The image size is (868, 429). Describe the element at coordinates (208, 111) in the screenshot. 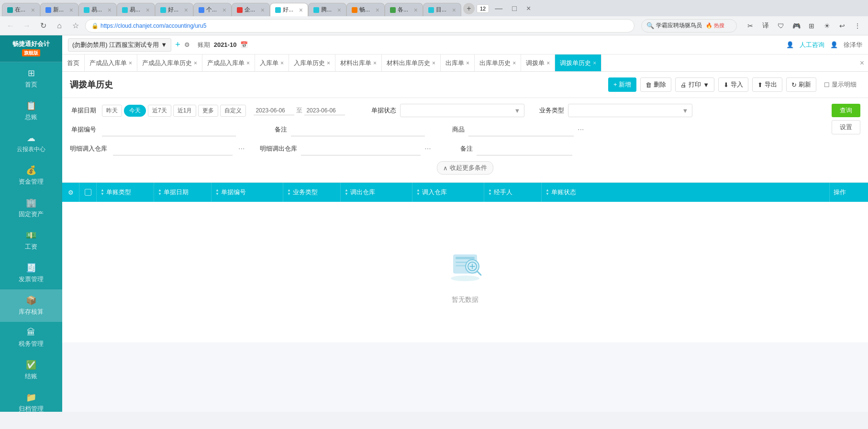

I see `more-btn: 更多` at that location.